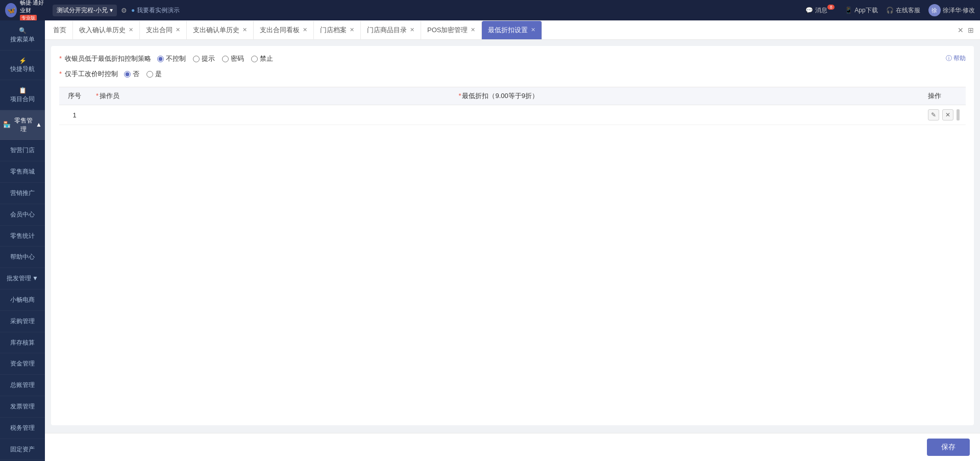 Image resolution: width=980 pixels, height=461 pixels. Describe the element at coordinates (512, 66) in the screenshot. I see `form-section: ⓘ 帮助 * 收银员低于最低折扣控制策略 不控制` at that location.